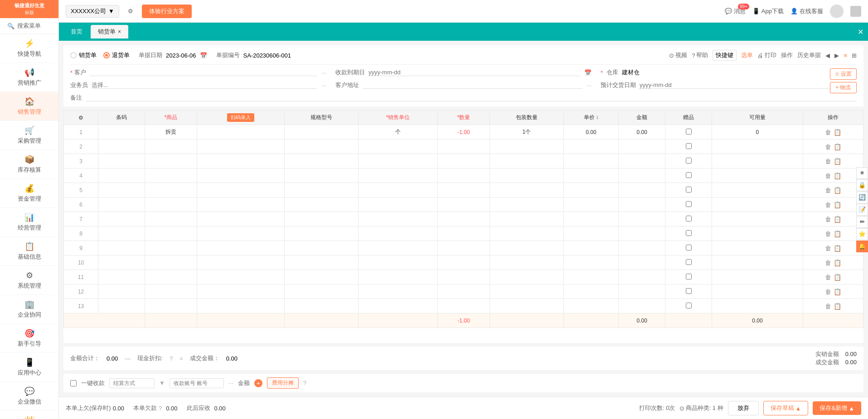 The image size is (868, 419). What do you see at coordinates (29, 48) in the screenshot?
I see `sidebar-item-quick-nav: ⚡ 快捷导航` at bounding box center [29, 48].